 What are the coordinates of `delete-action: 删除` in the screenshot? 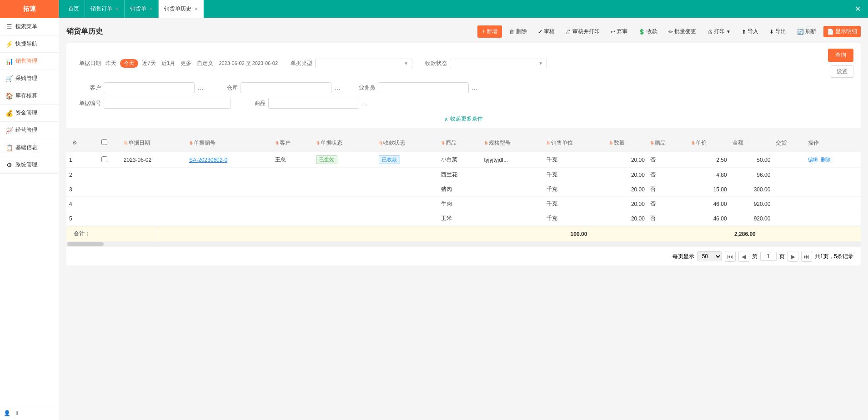 It's located at (826, 160).